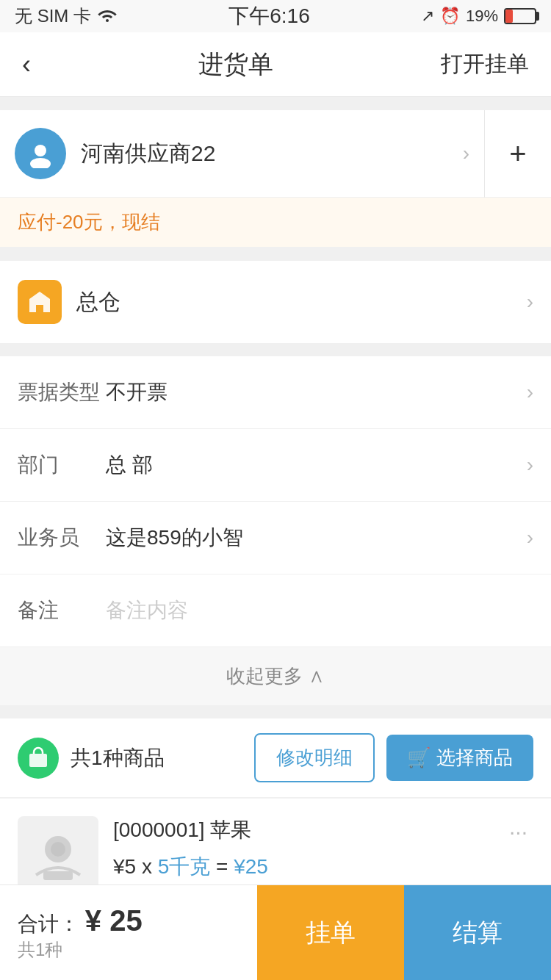 This screenshot has width=551, height=980. Describe the element at coordinates (313, 538) in the screenshot. I see `salesperson-value: 这是859的小智` at that location.